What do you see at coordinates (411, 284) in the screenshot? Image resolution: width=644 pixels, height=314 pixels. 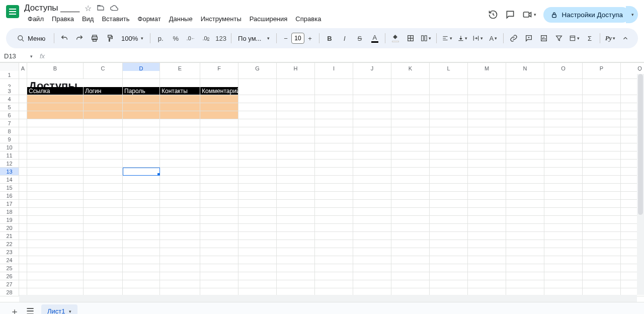 I see `cell-K27` at bounding box center [411, 284].